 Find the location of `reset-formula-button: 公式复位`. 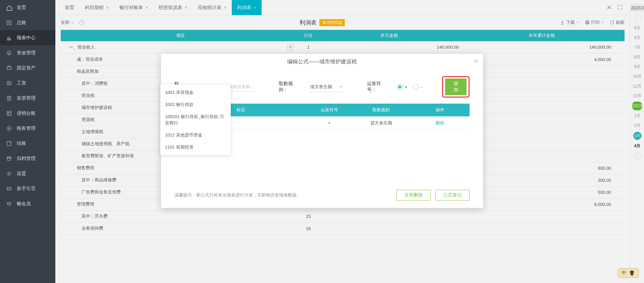

reset-formula-button: 公式复位 is located at coordinates (452, 195).